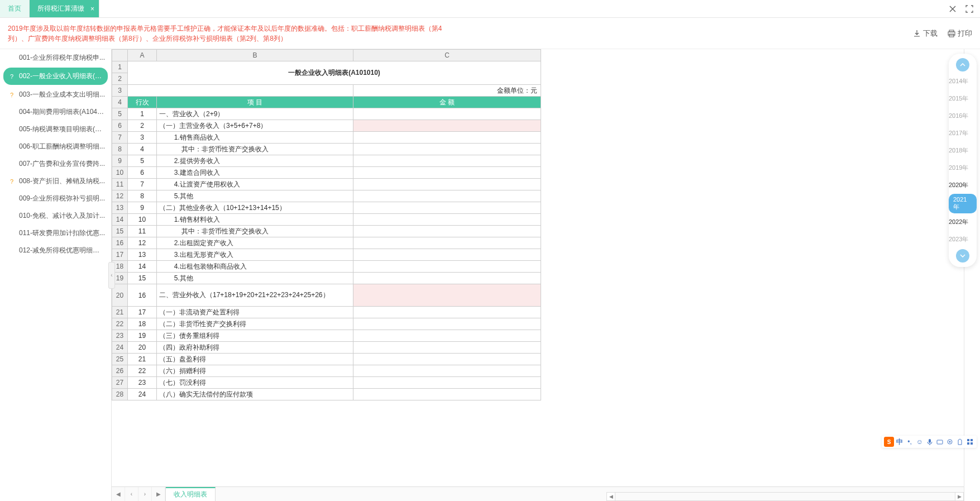 The image size is (980, 501). Describe the element at coordinates (255, 173) in the screenshot. I see `item-cell: 3.建造合同收入` at that location.